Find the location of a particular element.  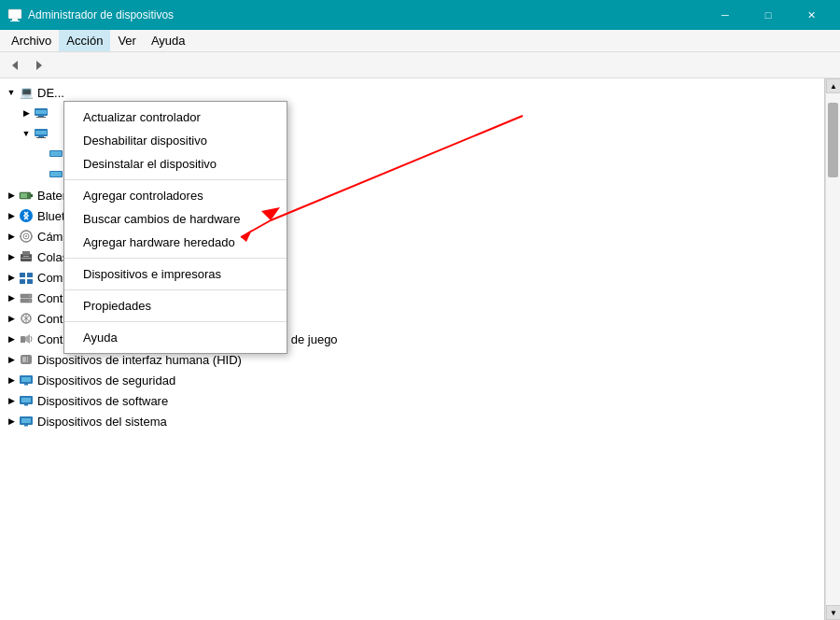

expand-ctrl-alm: ▶ is located at coordinates (11, 298).